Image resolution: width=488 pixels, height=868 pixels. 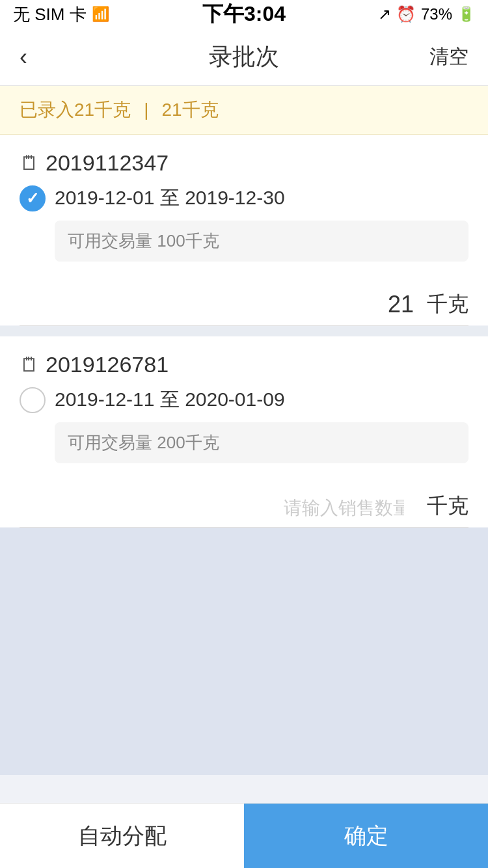 I want to click on status-left: 无 SIM 卡 📶, so click(x=61, y=14).